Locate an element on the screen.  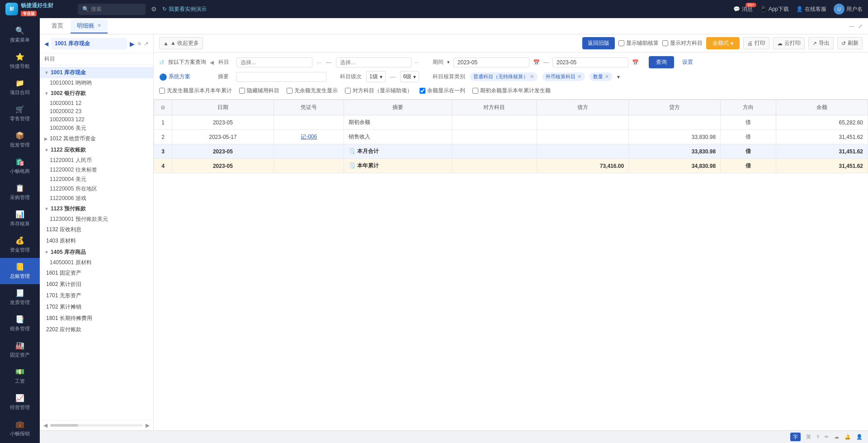
tree-node-1123: ▼ 1123 预付账款 is located at coordinates (97, 209).